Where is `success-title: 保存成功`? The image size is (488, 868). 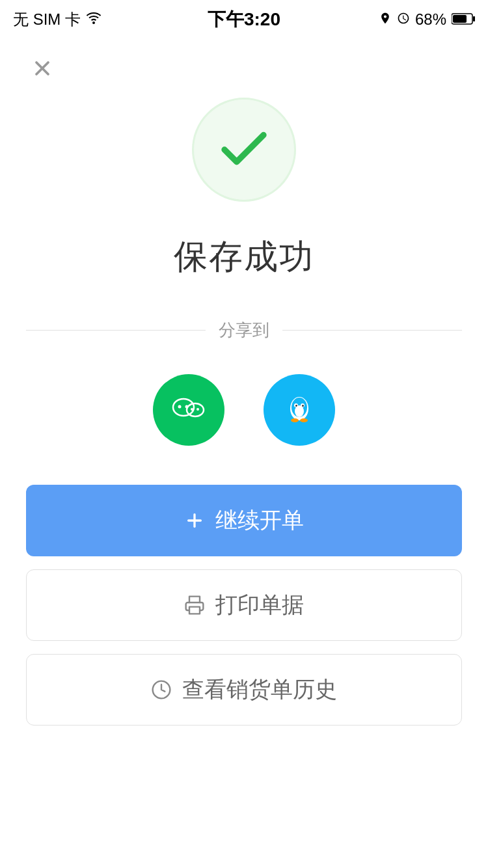 success-title: 保存成功 is located at coordinates (244, 257).